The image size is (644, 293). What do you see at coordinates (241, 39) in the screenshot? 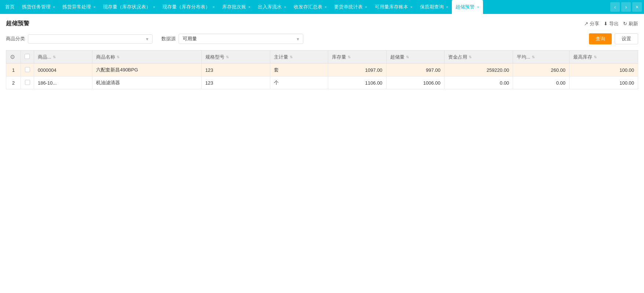
I see `datasource-select: 可用量 ▾` at bounding box center [241, 39].